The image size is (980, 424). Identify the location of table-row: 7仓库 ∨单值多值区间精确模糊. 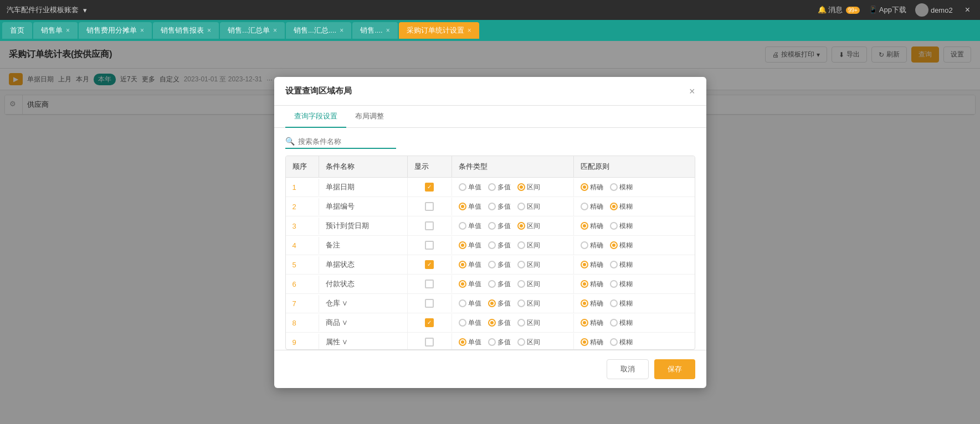
(490, 303).